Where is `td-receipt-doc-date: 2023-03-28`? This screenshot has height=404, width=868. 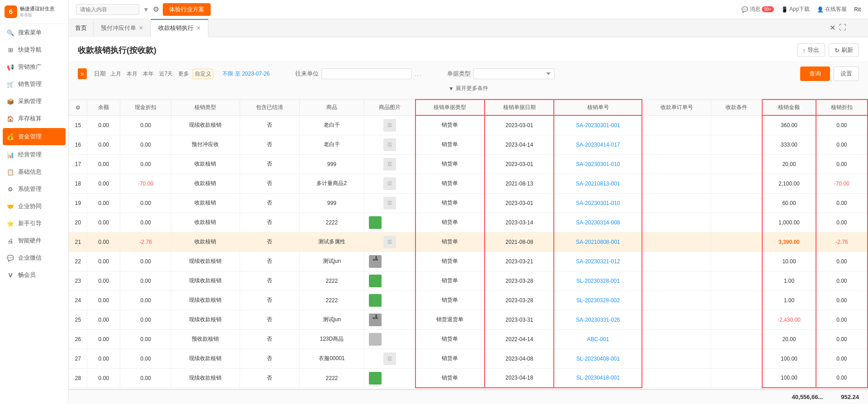
td-receipt-doc-date: 2023-03-28 is located at coordinates (519, 300).